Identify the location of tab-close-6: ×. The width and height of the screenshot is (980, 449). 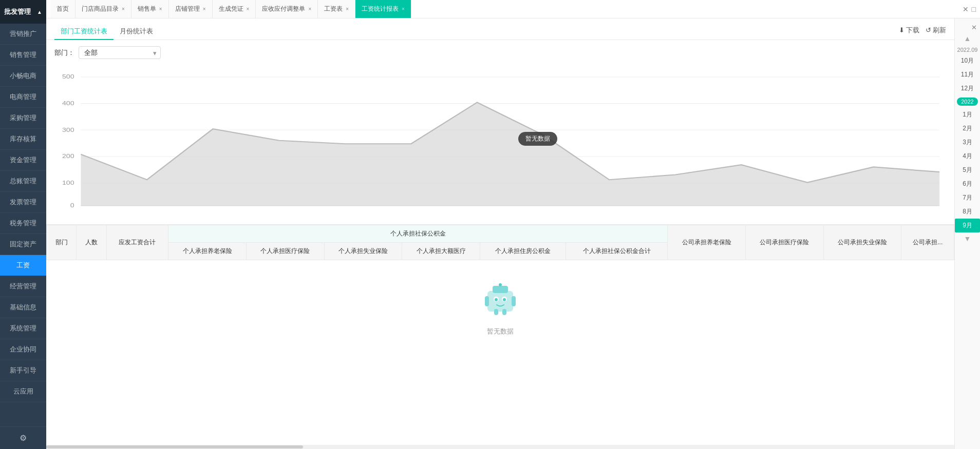
(347, 9).